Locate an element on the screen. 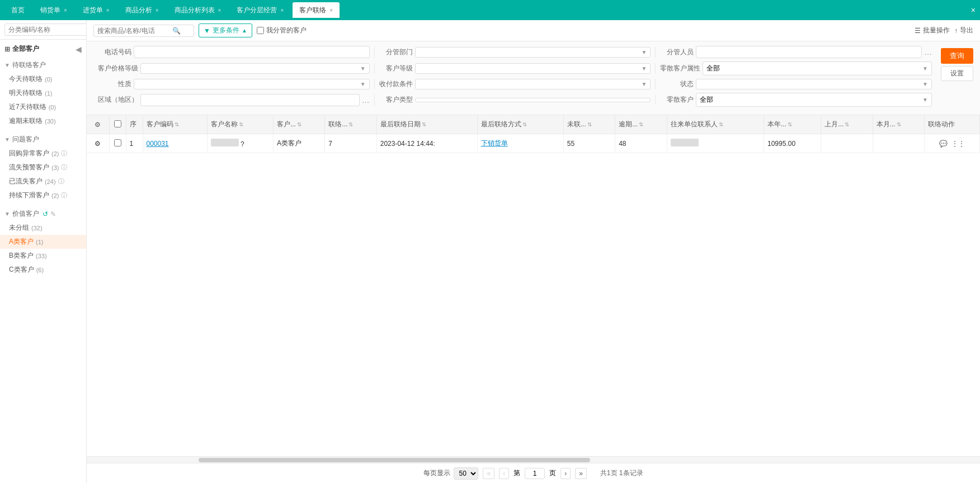  col-name: 客户名称 ⇅ is located at coordinates (240, 125).